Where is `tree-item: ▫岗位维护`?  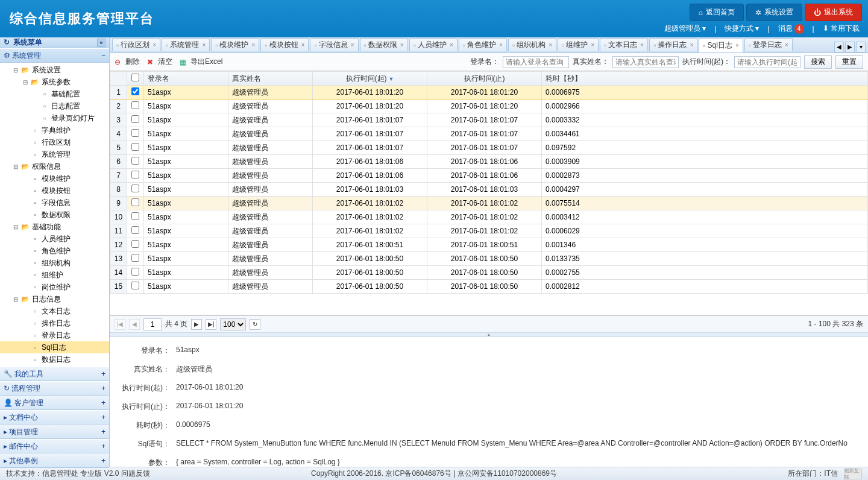 tree-item: ▫岗位维护 is located at coordinates (54, 287).